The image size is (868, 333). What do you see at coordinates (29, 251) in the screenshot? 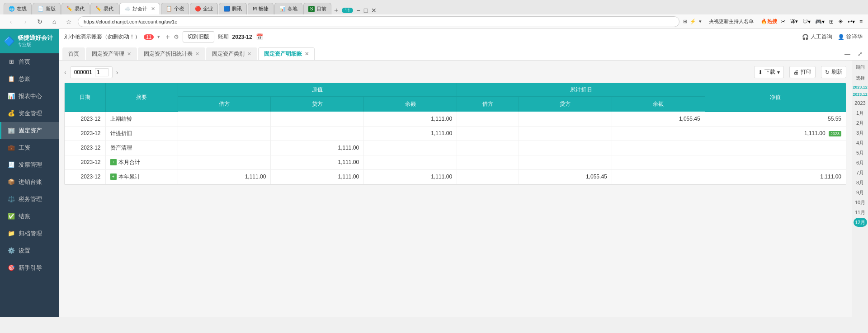
I see `sidebar-item-settings: ⚙️ 设置` at bounding box center [29, 251].